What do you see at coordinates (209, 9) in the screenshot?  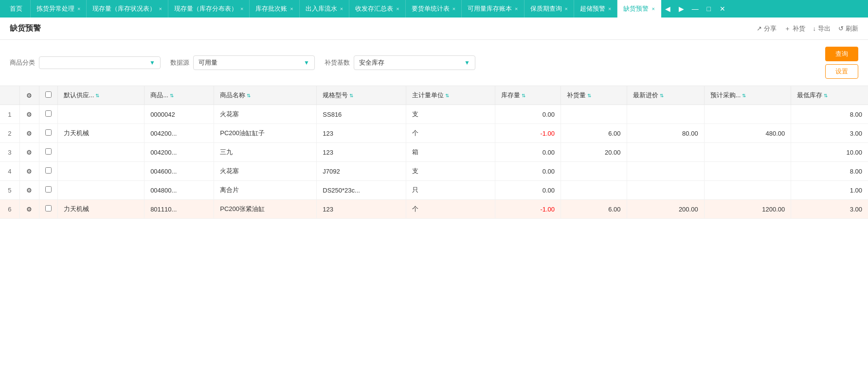 I see `tab-stock-dist: 现存量（库存分布表） ×` at bounding box center [209, 9].